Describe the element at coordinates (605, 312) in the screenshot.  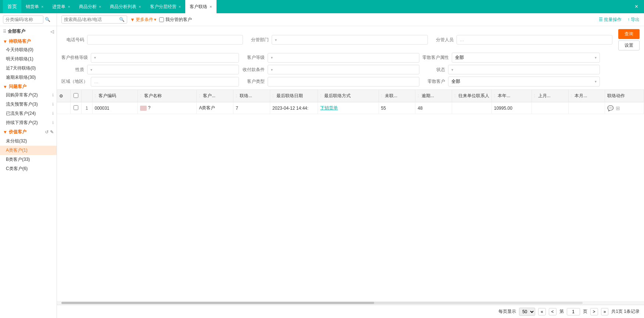
I see `last-page-button: »` at that location.